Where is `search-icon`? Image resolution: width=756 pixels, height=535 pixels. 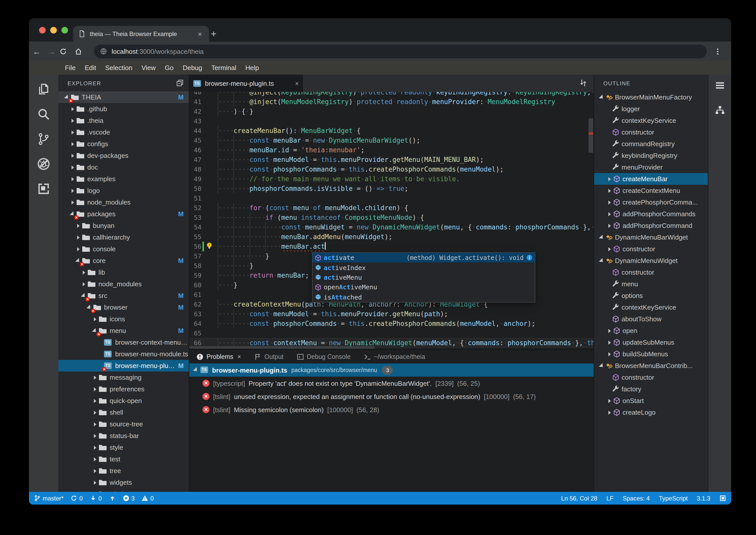
search-icon is located at coordinates (43, 114).